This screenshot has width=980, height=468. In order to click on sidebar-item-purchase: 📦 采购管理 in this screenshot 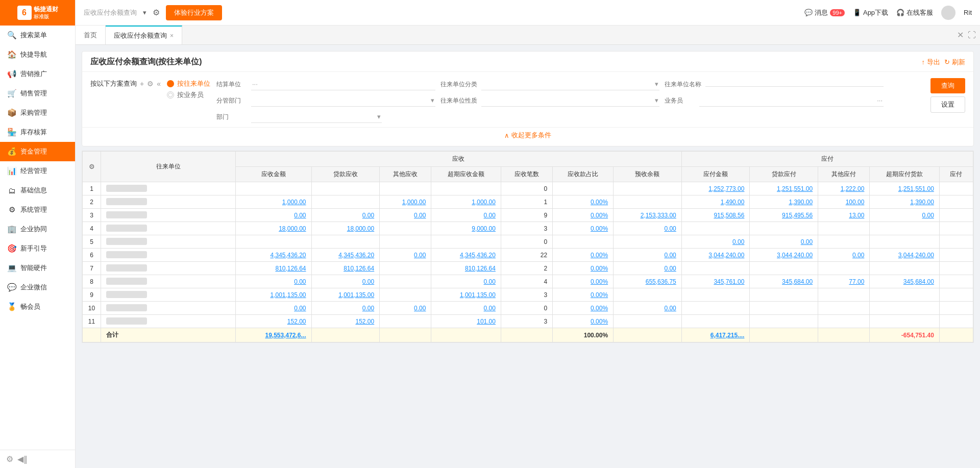, I will do `click(38, 113)`.